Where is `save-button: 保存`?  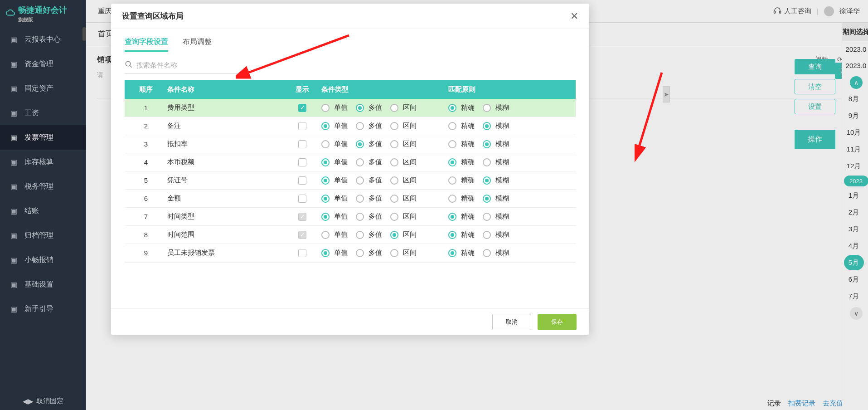
save-button: 保存 is located at coordinates (557, 322).